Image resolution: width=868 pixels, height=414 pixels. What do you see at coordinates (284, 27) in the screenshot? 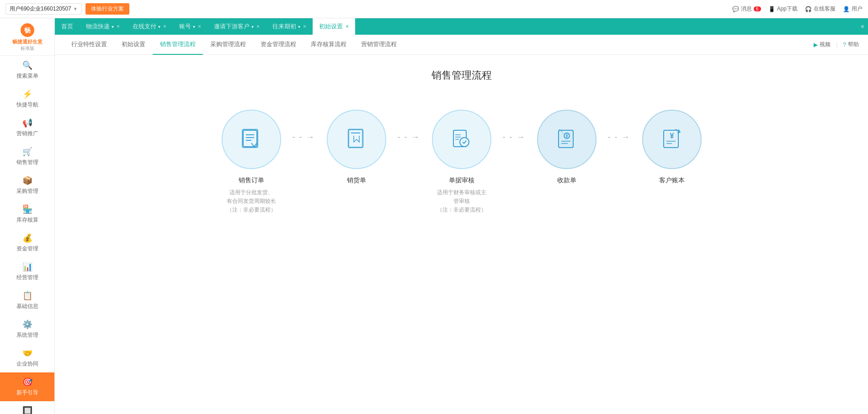
I see `nav-tab-period-label: 往来期初` at bounding box center [284, 27].